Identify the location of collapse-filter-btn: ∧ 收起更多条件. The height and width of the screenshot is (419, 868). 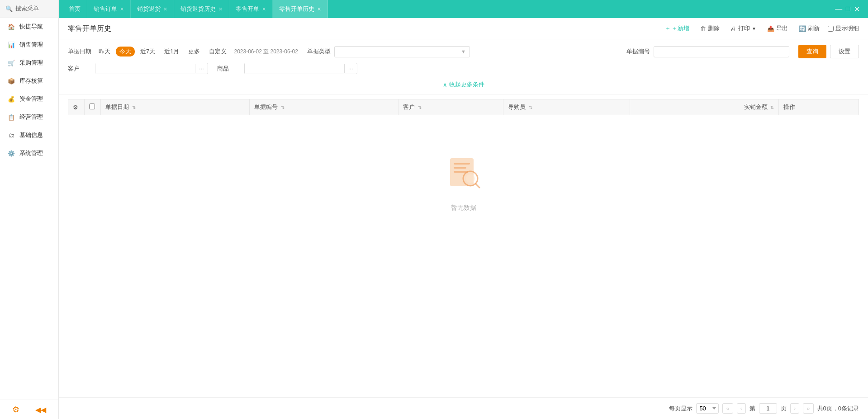
(463, 84).